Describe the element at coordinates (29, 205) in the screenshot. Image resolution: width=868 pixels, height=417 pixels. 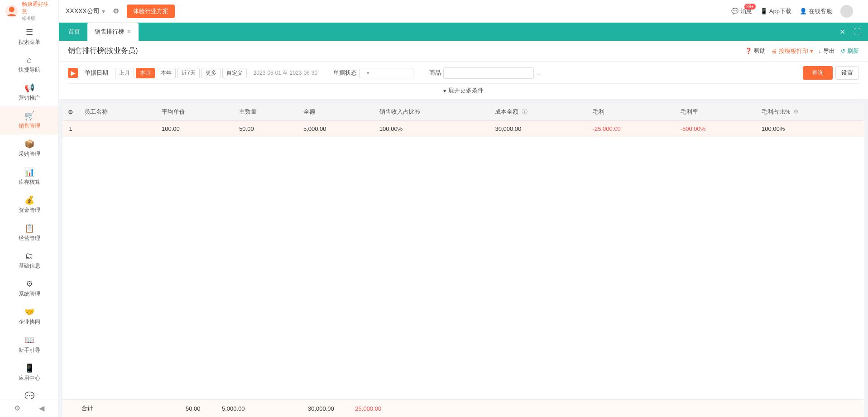
I see `sidebar-item-finance: 💰 资金管理` at that location.